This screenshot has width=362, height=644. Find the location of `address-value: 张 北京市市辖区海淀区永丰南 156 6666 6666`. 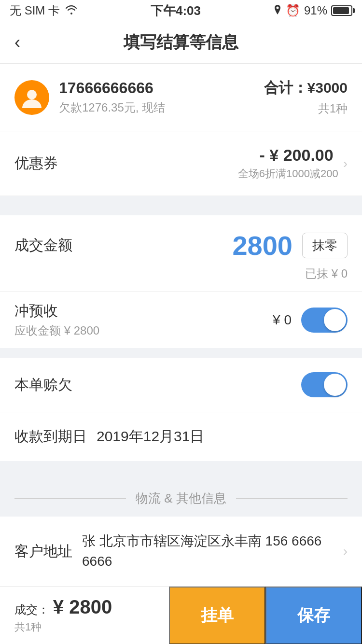

address-value: 张 北京市市辖区海淀区永丰南 156 6666 6666 is located at coordinates (210, 551).